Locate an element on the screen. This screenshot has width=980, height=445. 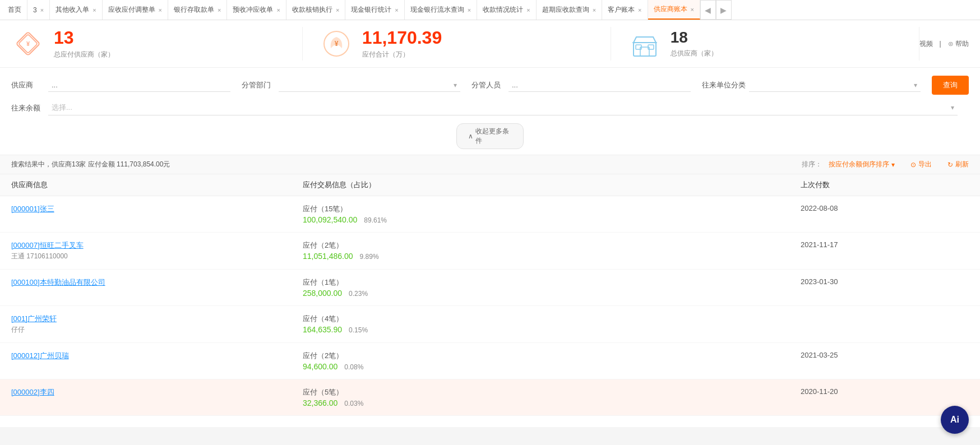
stat-label-all: 总供应商（家） is located at coordinates (694, 54).